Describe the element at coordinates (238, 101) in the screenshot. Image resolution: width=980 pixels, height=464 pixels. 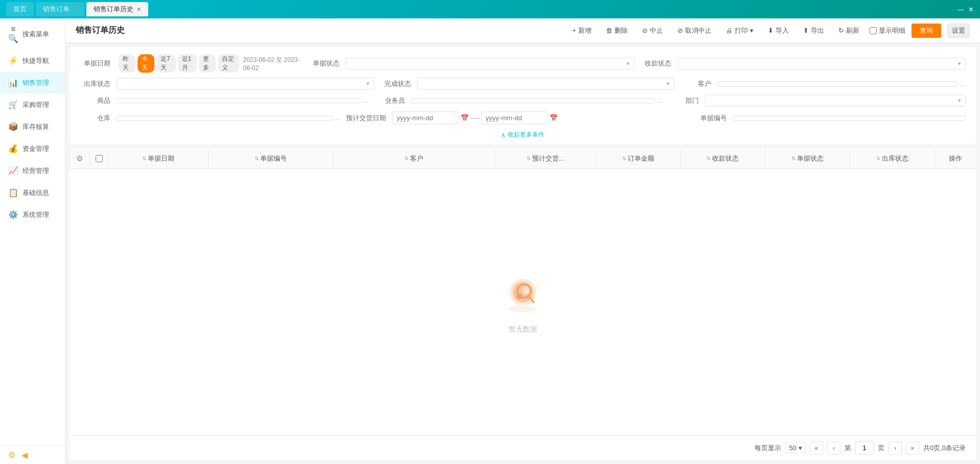
I see `goods-input` at that location.